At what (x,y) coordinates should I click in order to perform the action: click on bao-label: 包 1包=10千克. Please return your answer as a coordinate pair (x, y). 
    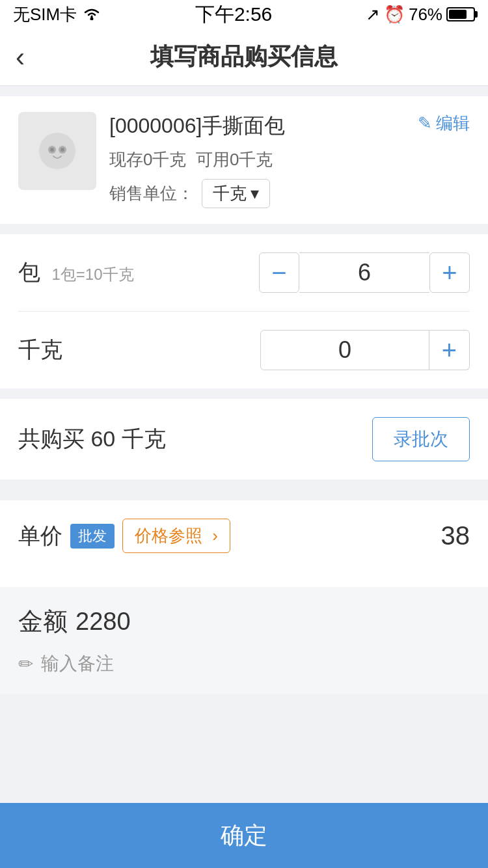
    Looking at the image, I should click on (132, 273).